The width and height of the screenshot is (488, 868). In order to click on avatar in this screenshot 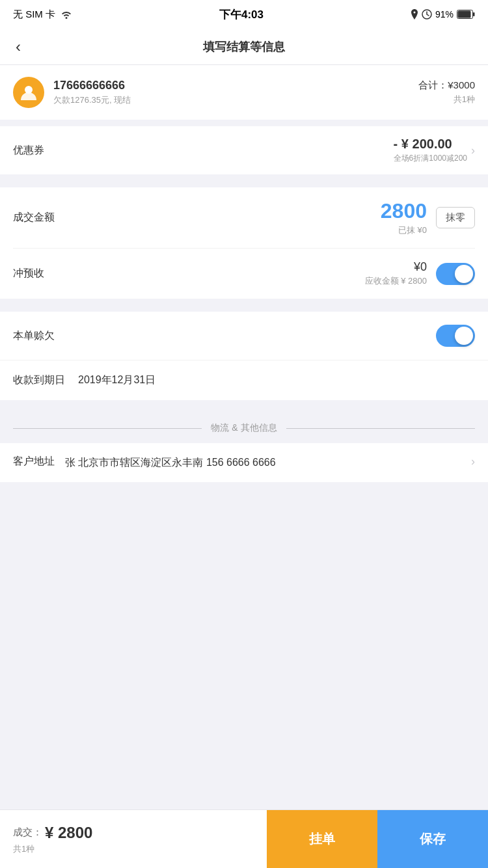, I will do `click(29, 92)`.